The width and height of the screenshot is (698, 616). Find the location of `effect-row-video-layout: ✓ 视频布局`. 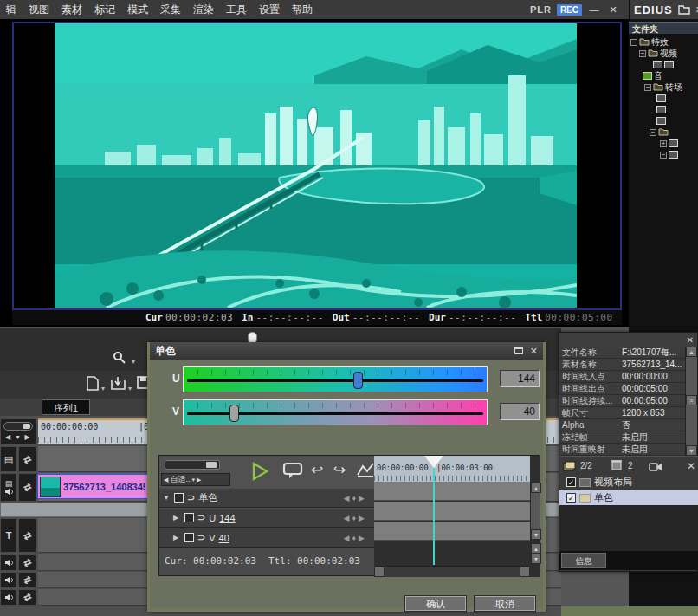

effect-row-video-layout: ✓ 视频布局 is located at coordinates (629, 483).